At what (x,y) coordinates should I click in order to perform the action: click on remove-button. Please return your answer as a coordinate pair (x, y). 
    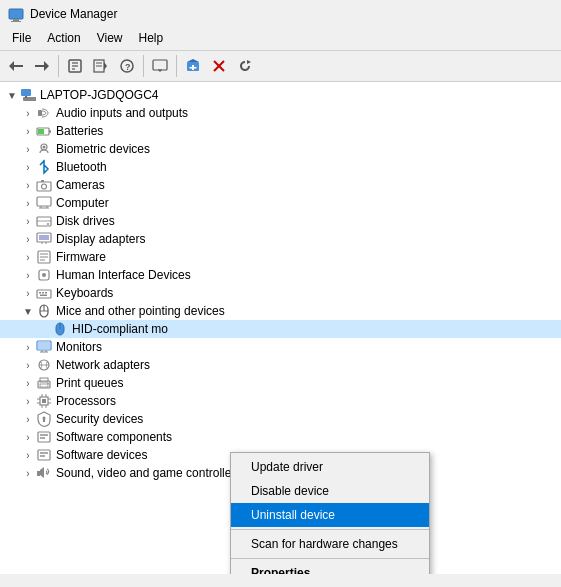
    Looking at the image, I should click on (219, 66).